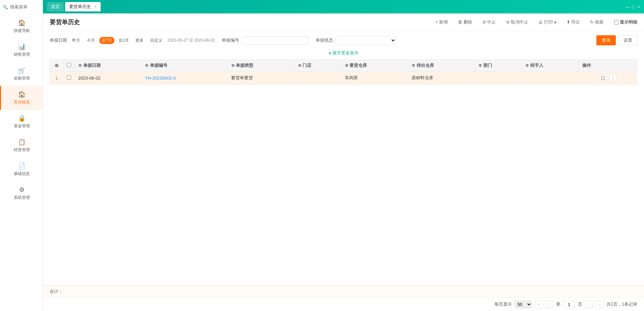 This screenshot has width=644, height=311. What do you see at coordinates (124, 40) in the screenshot?
I see `date-btn-1month: 近1月` at bounding box center [124, 40].